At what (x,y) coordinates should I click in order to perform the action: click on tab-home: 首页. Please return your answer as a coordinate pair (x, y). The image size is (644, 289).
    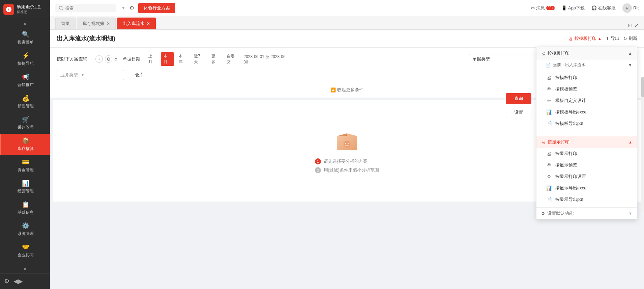
    Looking at the image, I should click on (65, 24).